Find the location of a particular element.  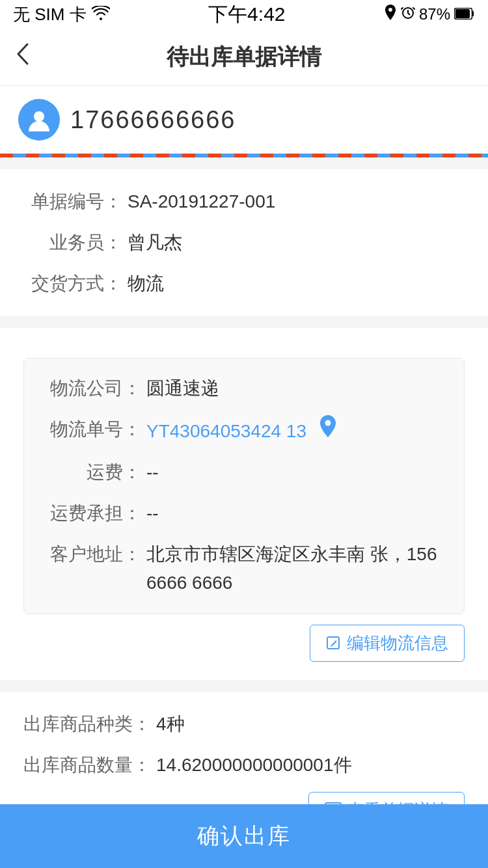

logistics-company-label: 物流公司： is located at coordinates (94, 389).